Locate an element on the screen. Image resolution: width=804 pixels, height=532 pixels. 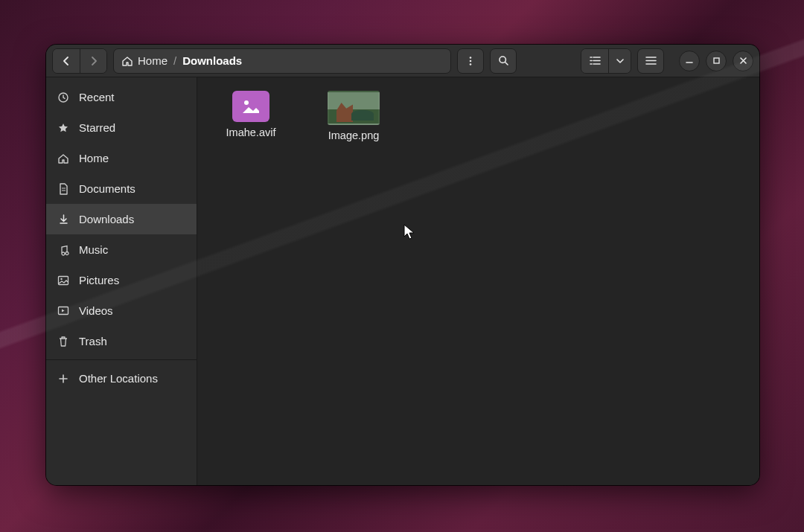
search-icon is located at coordinates (503, 61).